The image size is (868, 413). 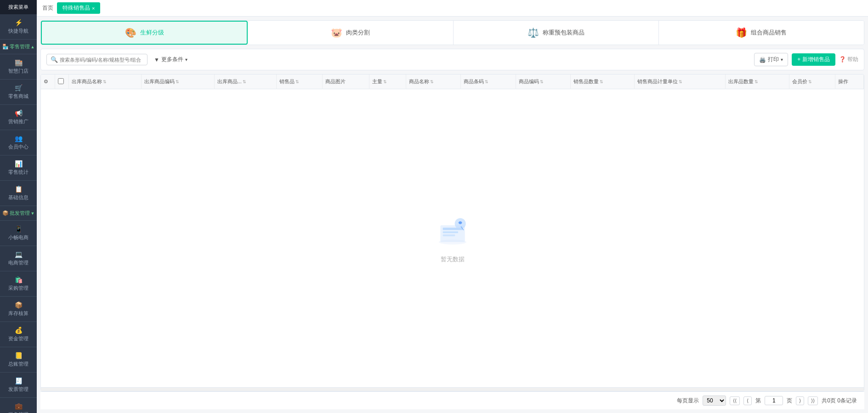 I want to click on sidebar-item-general-ledger: 📒 总账管理, so click(x=18, y=360).